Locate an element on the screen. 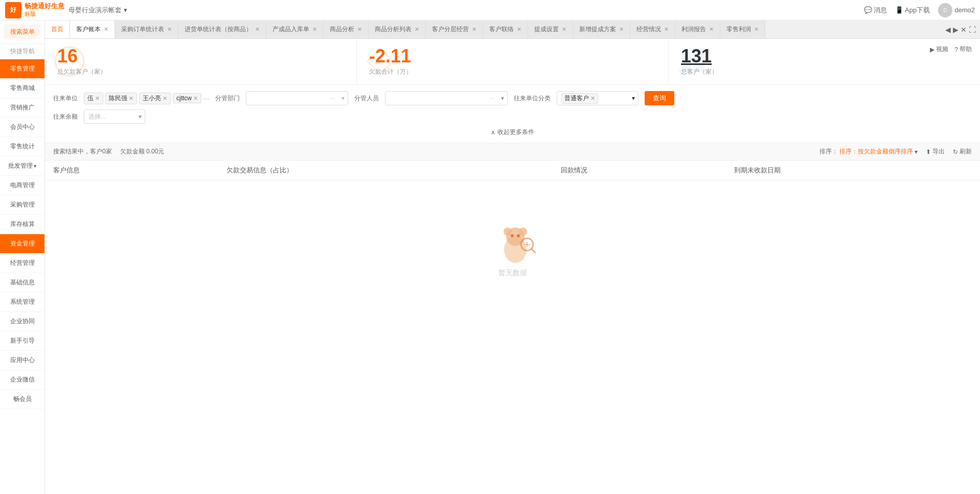  person-dropdown-arrow-icon: ▾ is located at coordinates (503, 98).